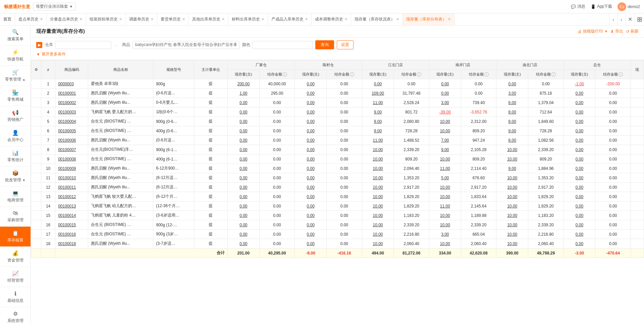  What do you see at coordinates (72, 159) in the screenshot?
I see `cell-code: 00100008` at bounding box center [72, 159].